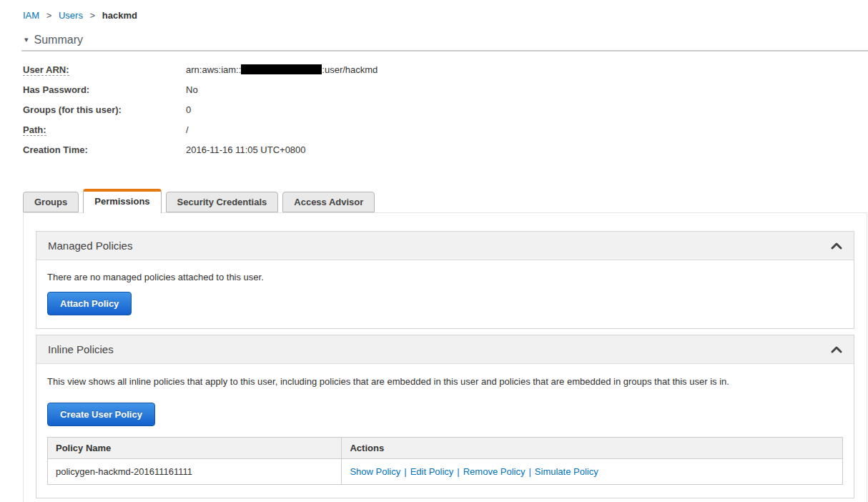 This screenshot has height=502, width=868. Describe the element at coordinates (192, 90) in the screenshot. I see `has-password-value: No` at that location.